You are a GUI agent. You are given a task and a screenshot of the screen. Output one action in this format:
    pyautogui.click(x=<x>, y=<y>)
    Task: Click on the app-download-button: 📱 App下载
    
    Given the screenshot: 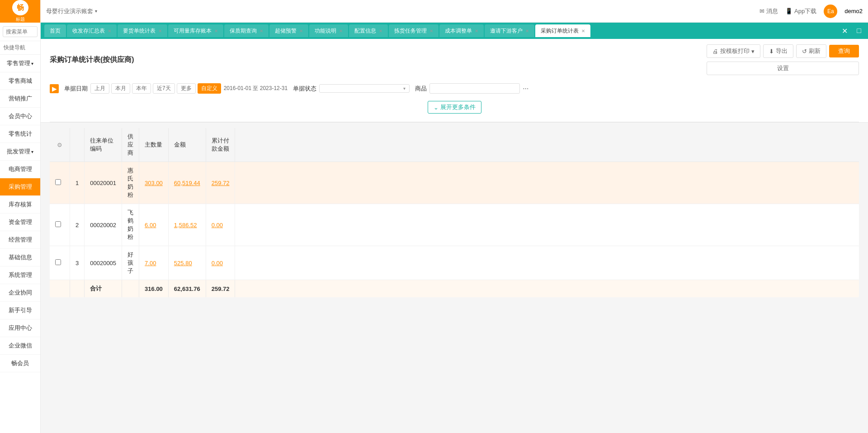 What is the action you would take?
    pyautogui.click(x=801, y=11)
    